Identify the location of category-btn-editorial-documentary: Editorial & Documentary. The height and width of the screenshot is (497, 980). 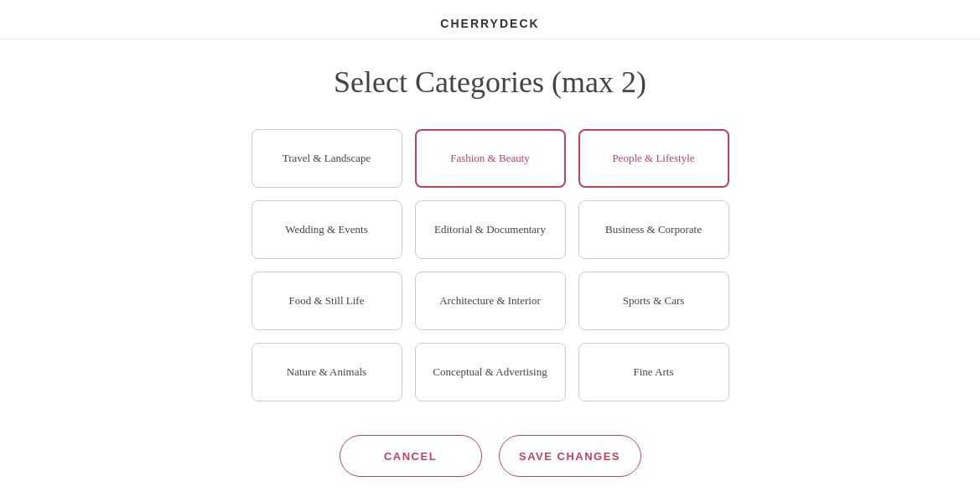
(490, 230).